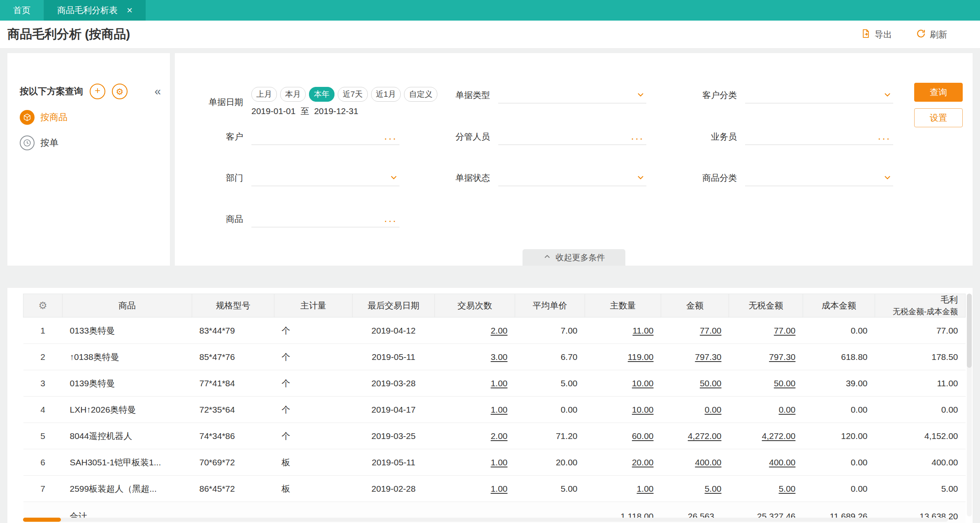 Image resolution: width=980 pixels, height=523 pixels. Describe the element at coordinates (128, 306) in the screenshot. I see `column-header-product: 商品` at that location.